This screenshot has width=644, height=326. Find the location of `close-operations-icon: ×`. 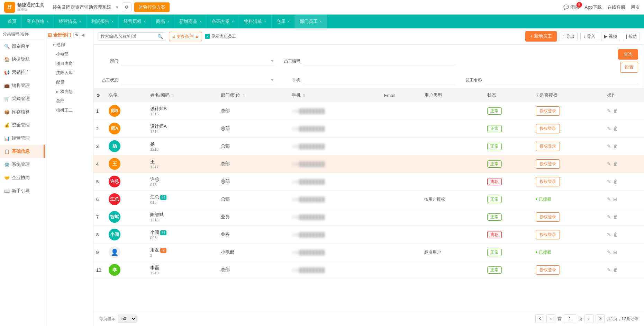

close-operations-icon: × is located at coordinates (80, 21).